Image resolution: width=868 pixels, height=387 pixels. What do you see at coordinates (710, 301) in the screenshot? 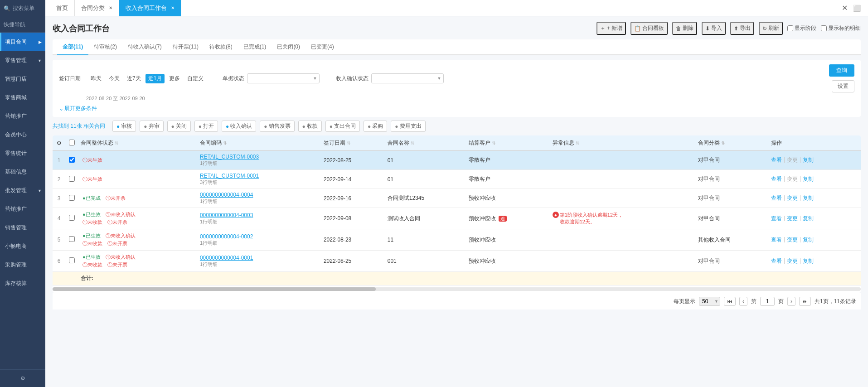
I see `per-page-select: 20 50 100` at bounding box center [710, 301].